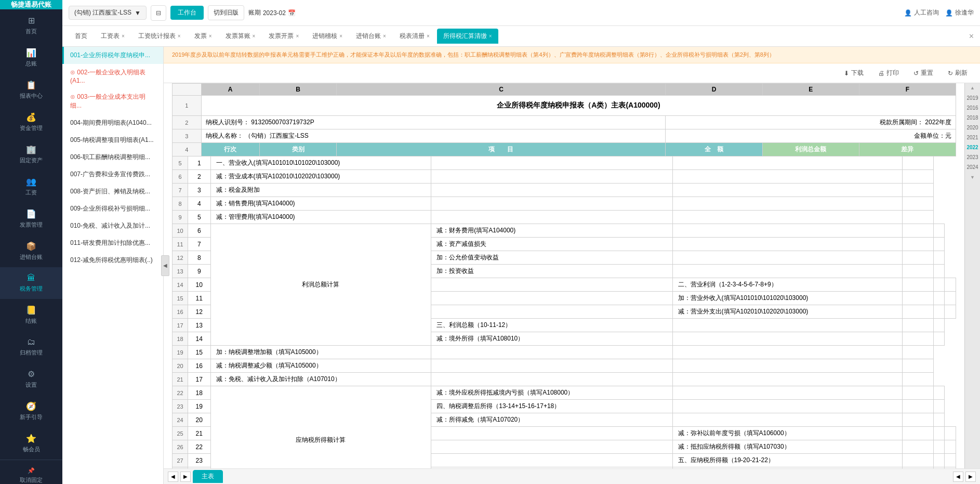 This screenshot has height=484, width=980. I want to click on left-panel-item-011: 011-研发费用加计扣除优惠..., so click(113, 243).